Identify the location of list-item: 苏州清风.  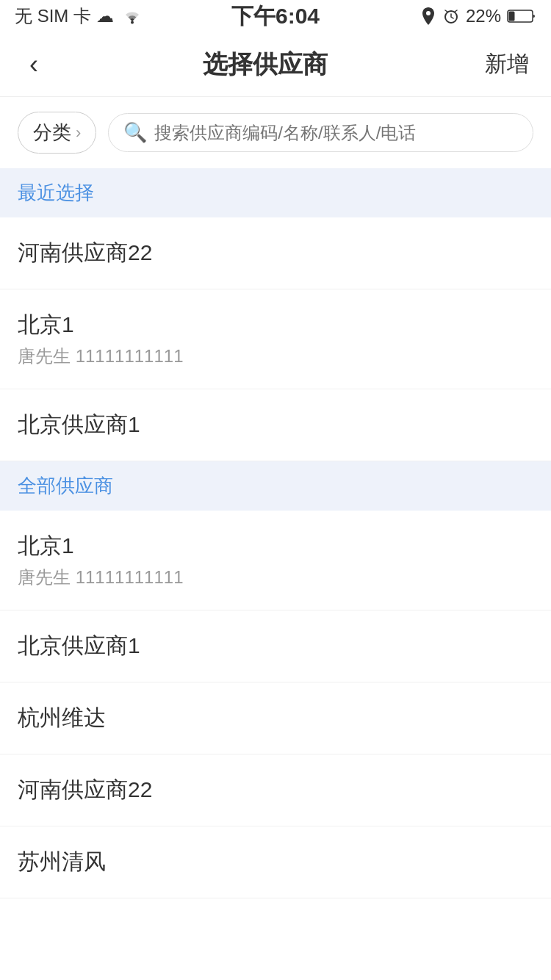
(276, 862).